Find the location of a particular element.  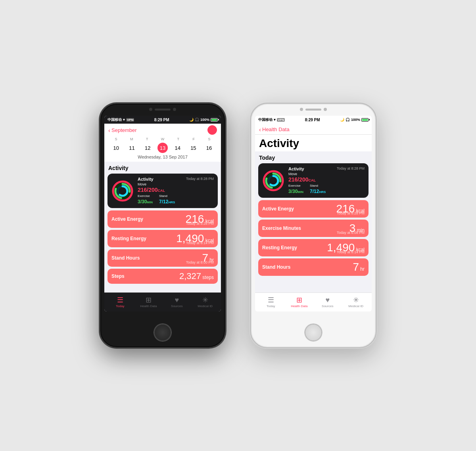

status-right-light: 🌙 🎧 100% is located at coordinates (354, 120).